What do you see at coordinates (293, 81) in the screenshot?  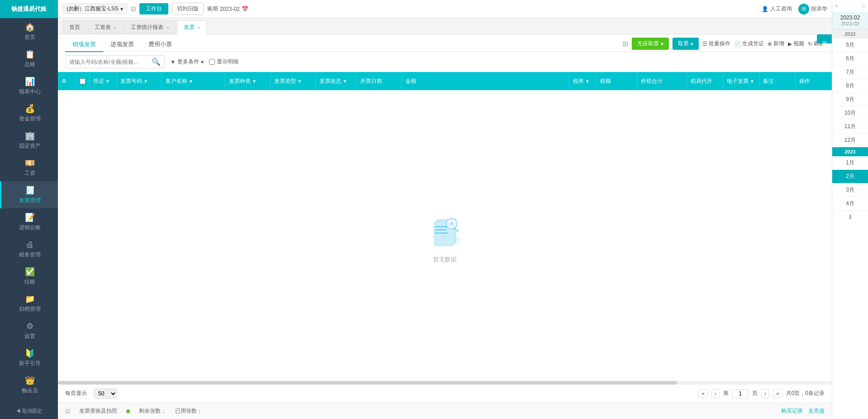 I see `th-invoice-category: 发票类型 ▼` at bounding box center [293, 81].